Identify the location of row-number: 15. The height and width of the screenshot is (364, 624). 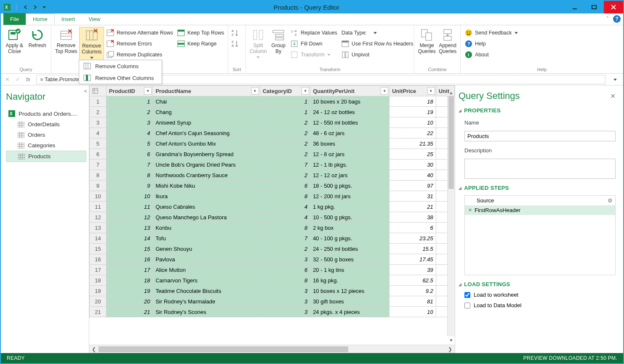
(98, 249).